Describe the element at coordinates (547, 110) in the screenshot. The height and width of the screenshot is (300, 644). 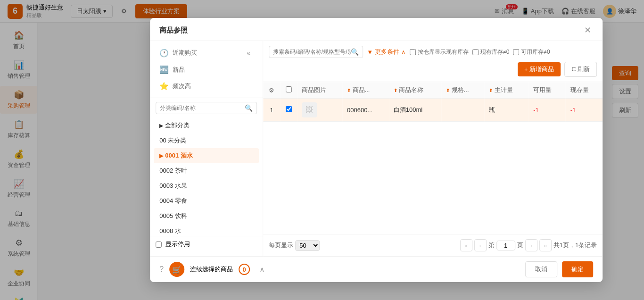
I see `row-available: -1` at that location.